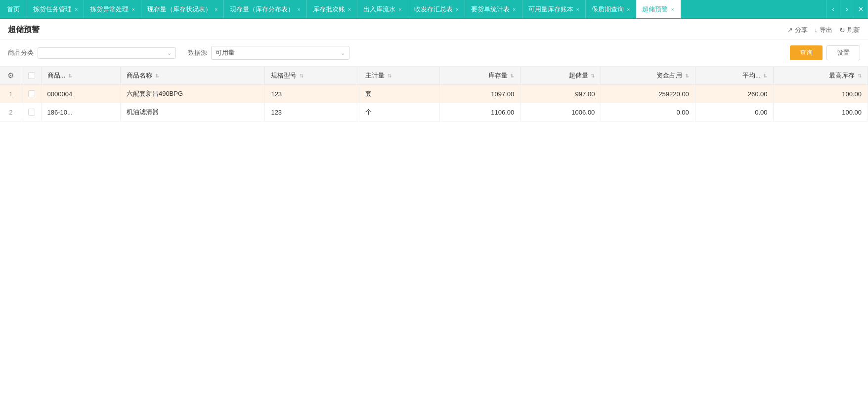 The width and height of the screenshot is (868, 395). I want to click on col-capital-label: 资金占用, so click(669, 75).